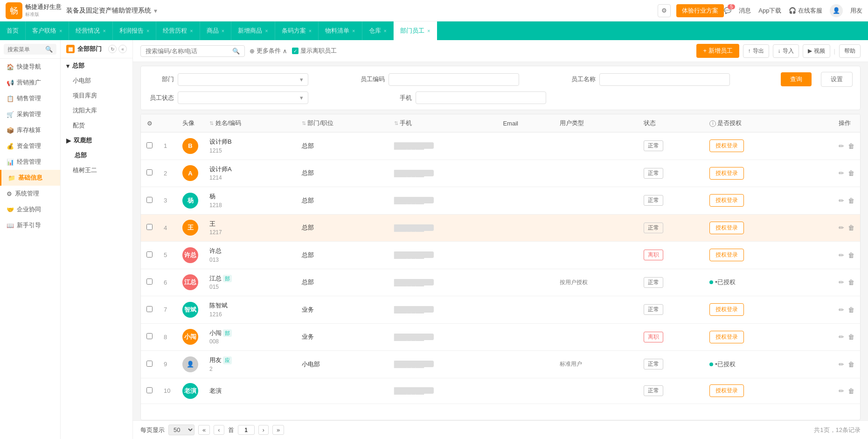  I want to click on tab-customer: 客户联络 ×, so click(48, 31).